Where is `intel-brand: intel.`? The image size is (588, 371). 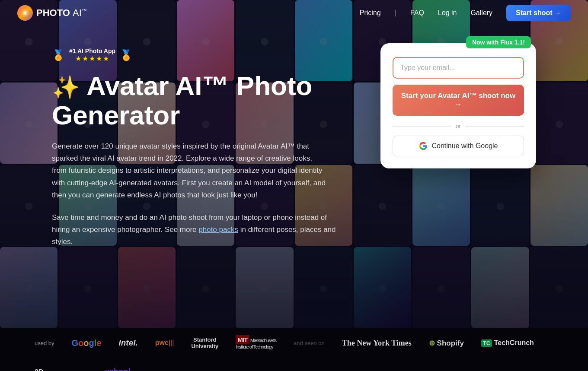 intel-brand: intel. is located at coordinates (128, 343).